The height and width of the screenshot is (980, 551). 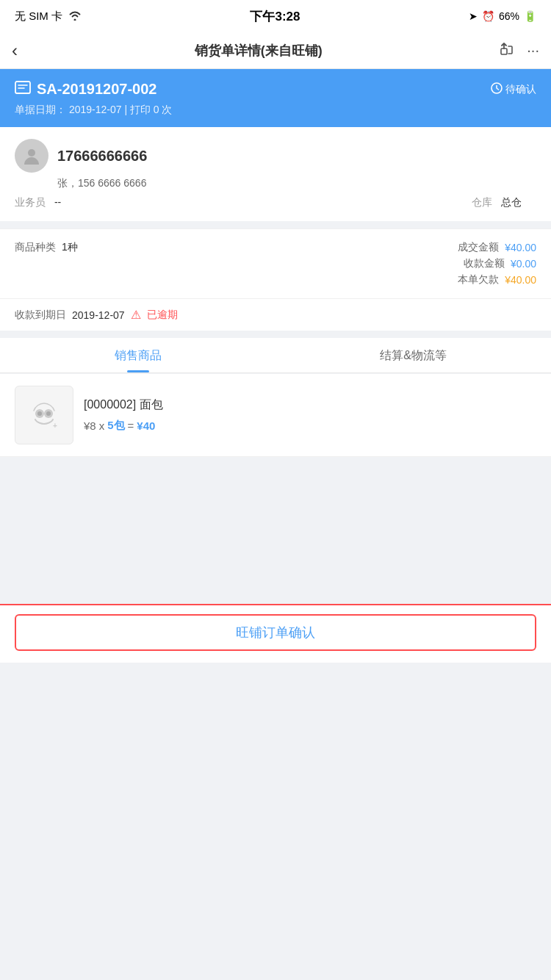 What do you see at coordinates (533, 50) in the screenshot?
I see `more-icon: ···` at bounding box center [533, 50].